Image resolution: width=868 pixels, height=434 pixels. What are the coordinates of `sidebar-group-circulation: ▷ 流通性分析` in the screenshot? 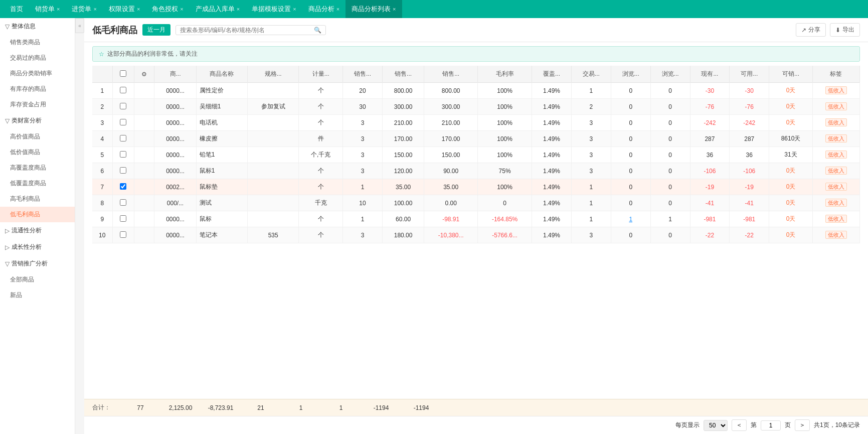 It's located at (37, 231).